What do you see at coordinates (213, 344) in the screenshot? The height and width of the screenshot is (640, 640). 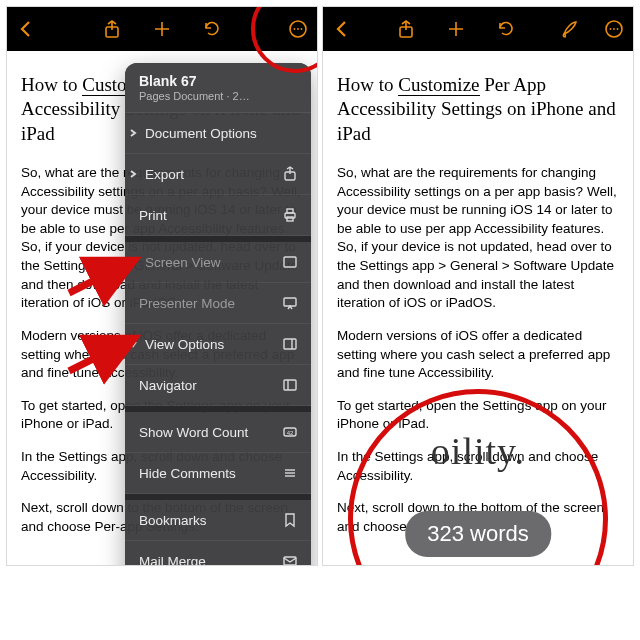 I see `menu-item-label: View Options` at bounding box center [213, 344].